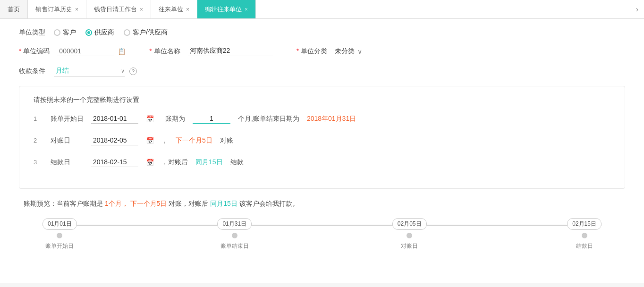 The width and height of the screenshot is (644, 287). What do you see at coordinates (410, 234) in the screenshot?
I see `timeline-node-2: 02月05日 对账日` at bounding box center [410, 234].